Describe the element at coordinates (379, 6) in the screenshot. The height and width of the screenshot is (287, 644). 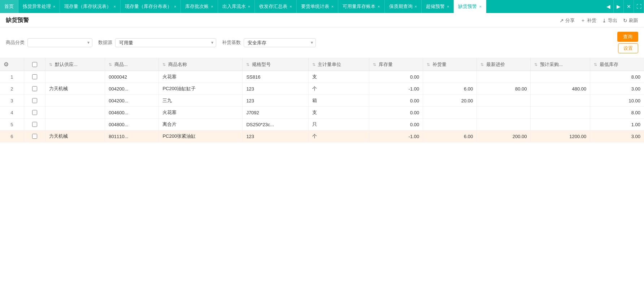
I see `tab-close-available-ledger: ×` at that location.